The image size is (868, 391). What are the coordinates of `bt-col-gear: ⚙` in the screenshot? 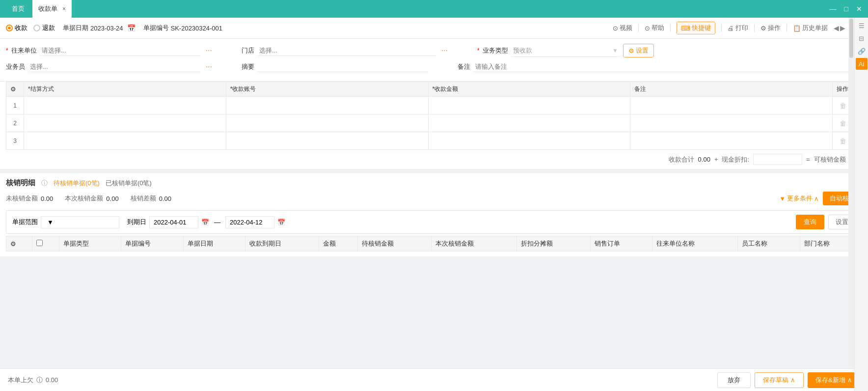 It's located at (20, 244).